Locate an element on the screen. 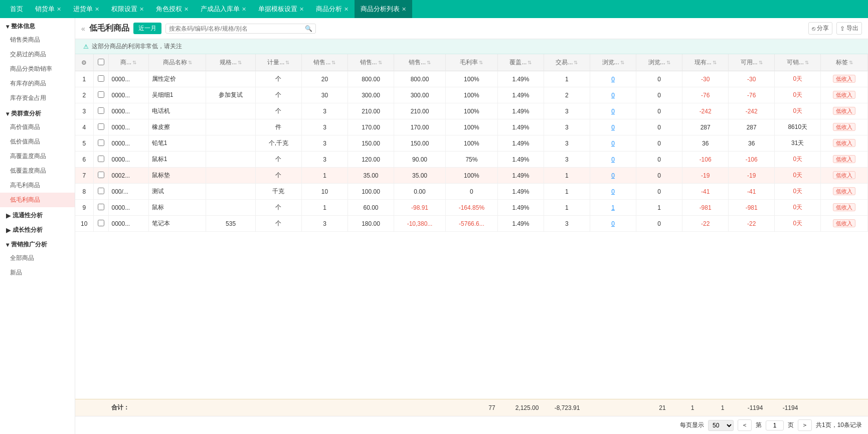  row-sales-qty: 30 is located at coordinates (324, 95).